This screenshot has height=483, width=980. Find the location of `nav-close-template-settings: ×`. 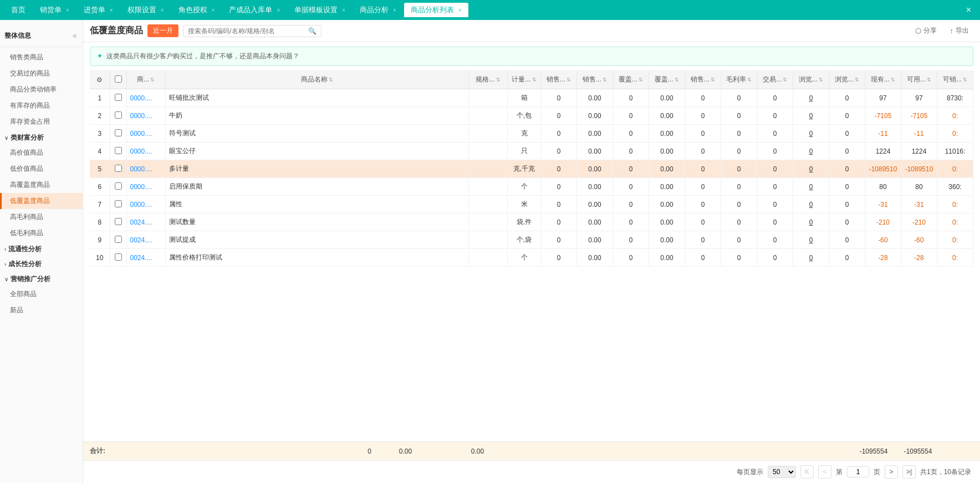

nav-close-template-settings: × is located at coordinates (344, 10).